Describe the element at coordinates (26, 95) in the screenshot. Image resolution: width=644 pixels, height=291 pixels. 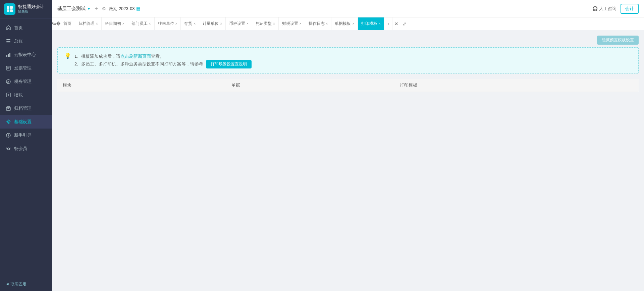
I see `sidebar-item-close: 结账` at that location.